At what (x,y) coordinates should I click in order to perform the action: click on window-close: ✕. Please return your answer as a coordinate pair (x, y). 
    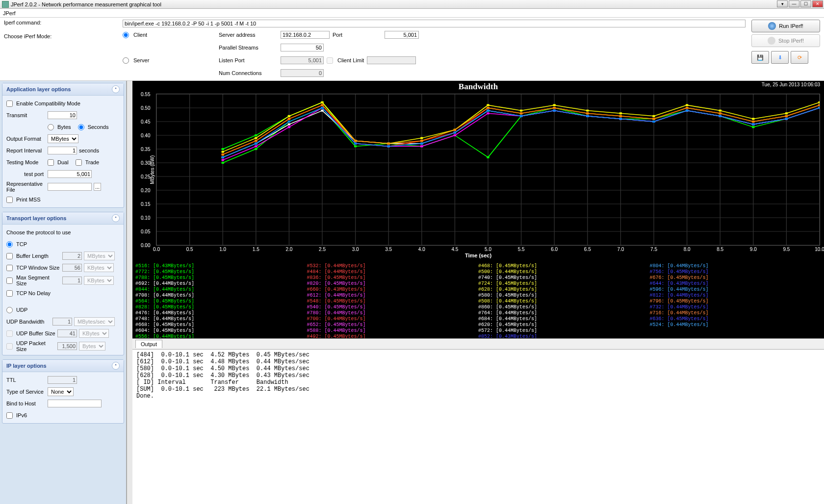
    Looking at the image, I should click on (818, 4).